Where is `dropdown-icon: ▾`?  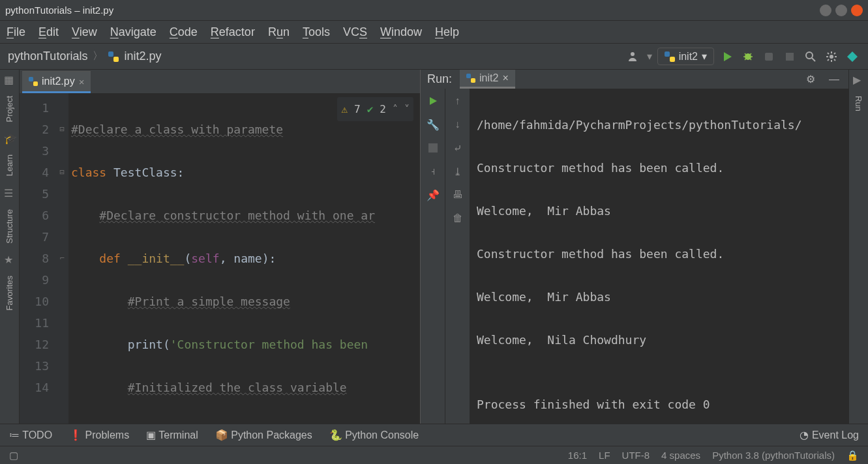 dropdown-icon: ▾ is located at coordinates (650, 56).